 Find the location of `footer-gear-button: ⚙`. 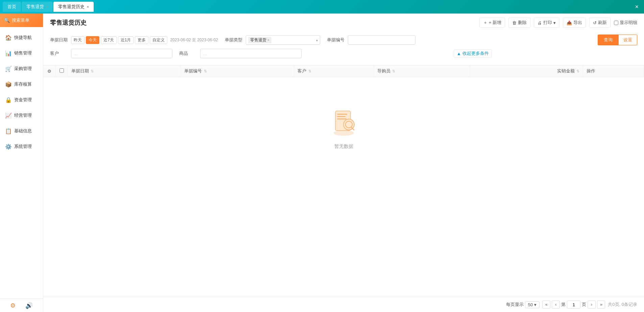

footer-gear-button: ⚙ is located at coordinates (13, 306).